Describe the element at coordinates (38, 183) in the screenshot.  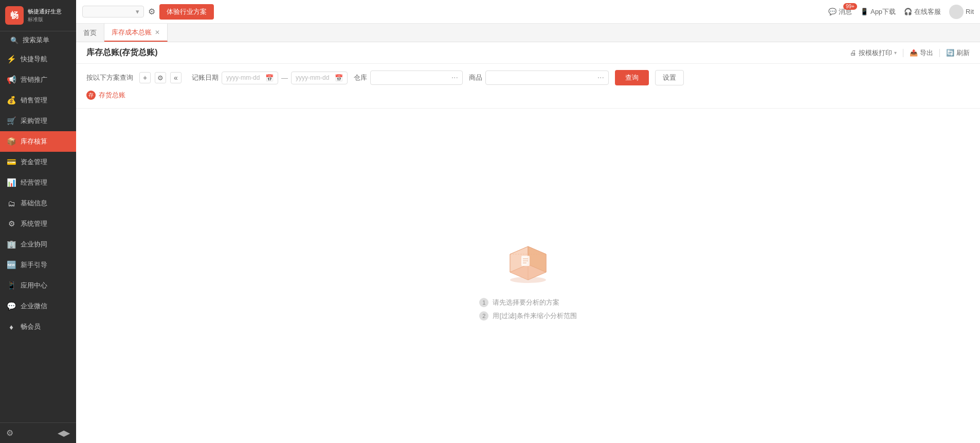
I see `sidebar-item-operation: 📊 经营管理` at that location.